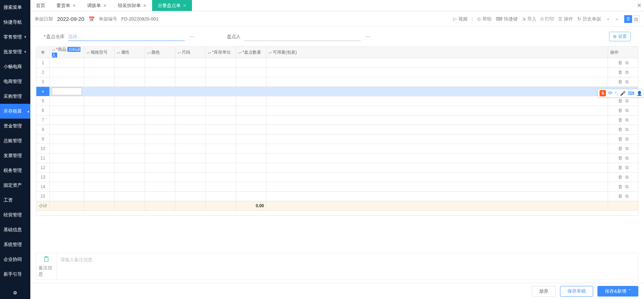  I want to click on table-row: 11🗑⧉, so click(337, 158).